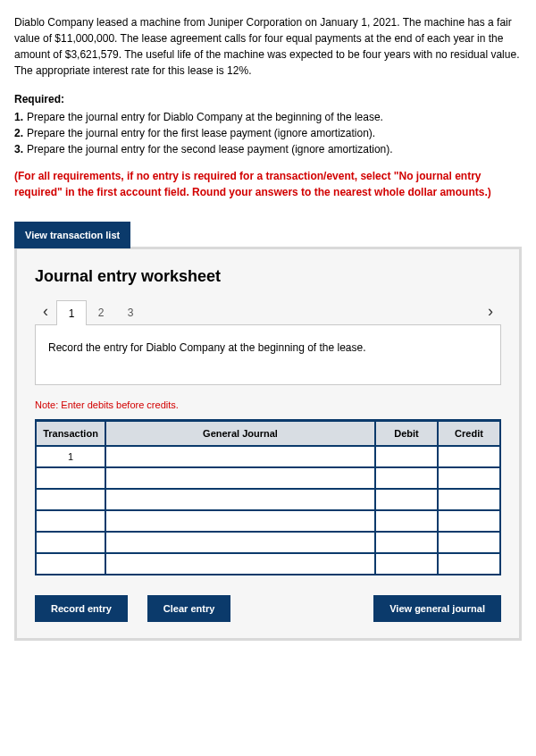  I want to click on col-header-transaction: Transaction, so click(71, 434).